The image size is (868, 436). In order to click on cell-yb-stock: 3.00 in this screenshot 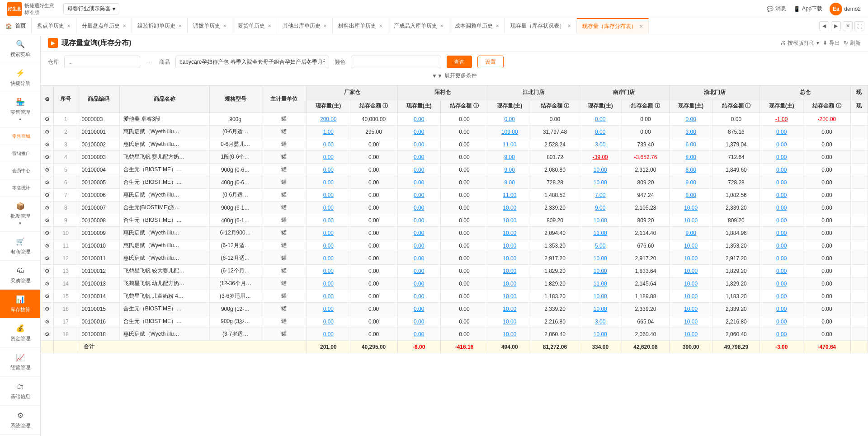, I will do `click(691, 132)`.